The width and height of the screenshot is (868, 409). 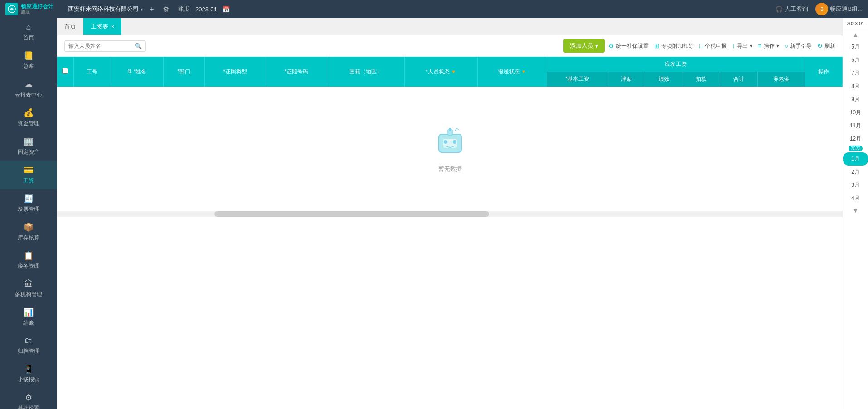 What do you see at coordinates (235, 72) in the screenshot?
I see `th-id-type: *证照类型` at bounding box center [235, 72].